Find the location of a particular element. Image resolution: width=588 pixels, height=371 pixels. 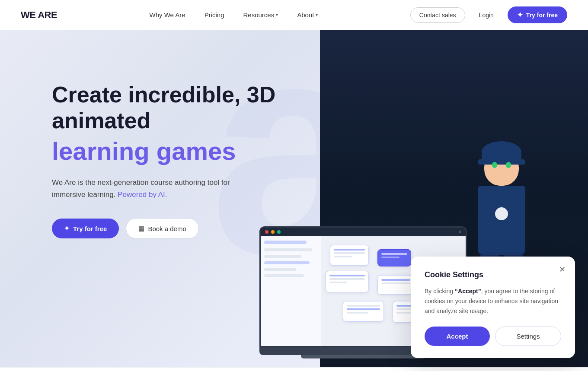

cookie-overlay: ✕ Cookie Settings By clicking “Accept”, … is located at coordinates (493, 308).